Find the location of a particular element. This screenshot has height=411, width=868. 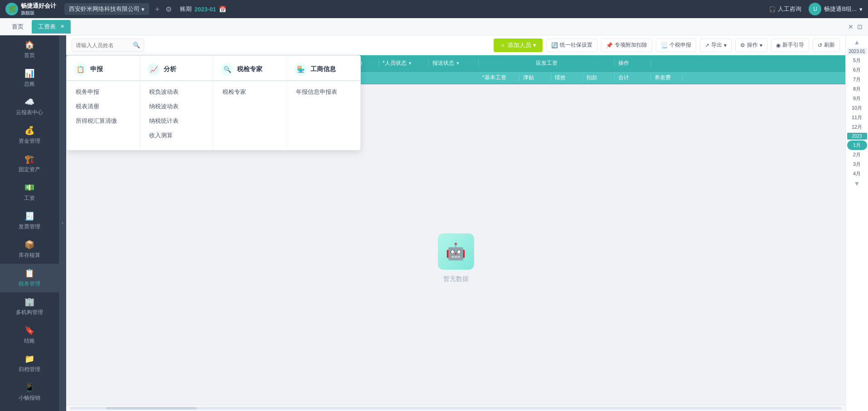

add-person-button: ＋ 添加人员 ▾ is located at coordinates (518, 45).